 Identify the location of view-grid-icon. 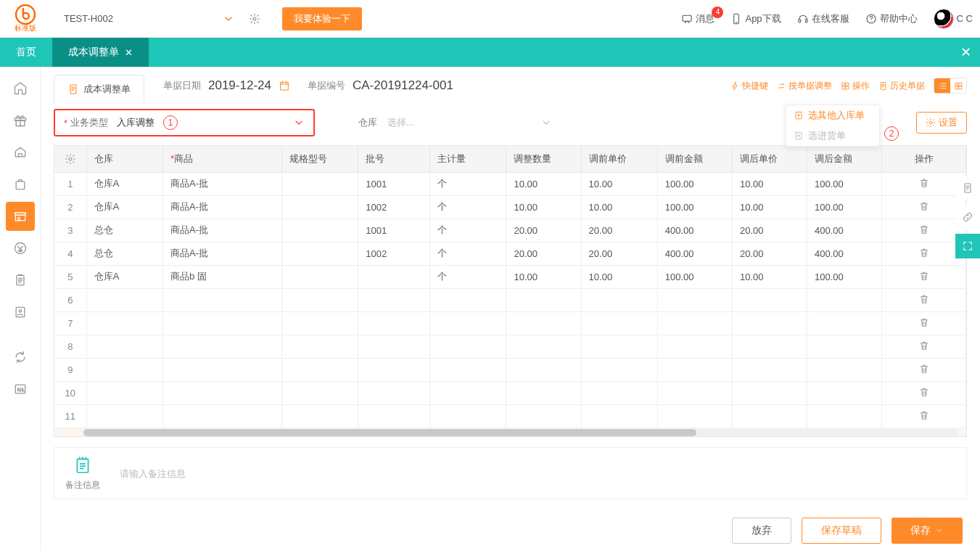
(958, 86).